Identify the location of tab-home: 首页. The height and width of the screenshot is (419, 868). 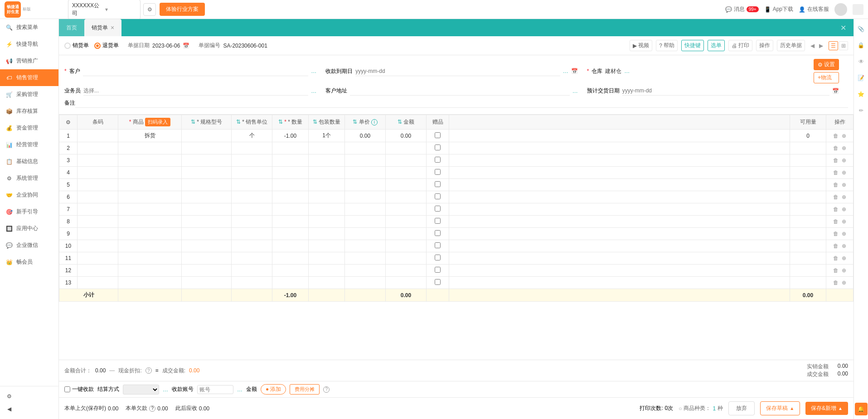
(72, 28).